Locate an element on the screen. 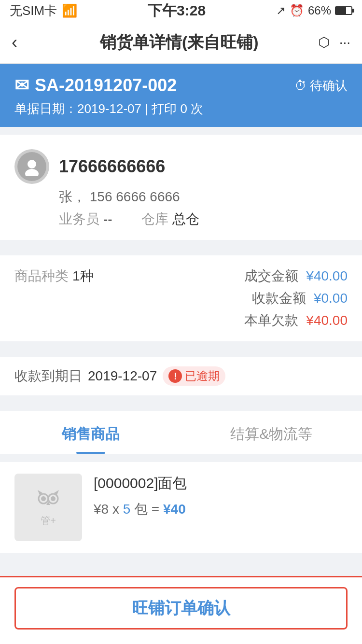  warning-icon: ! is located at coordinates (175, 376).